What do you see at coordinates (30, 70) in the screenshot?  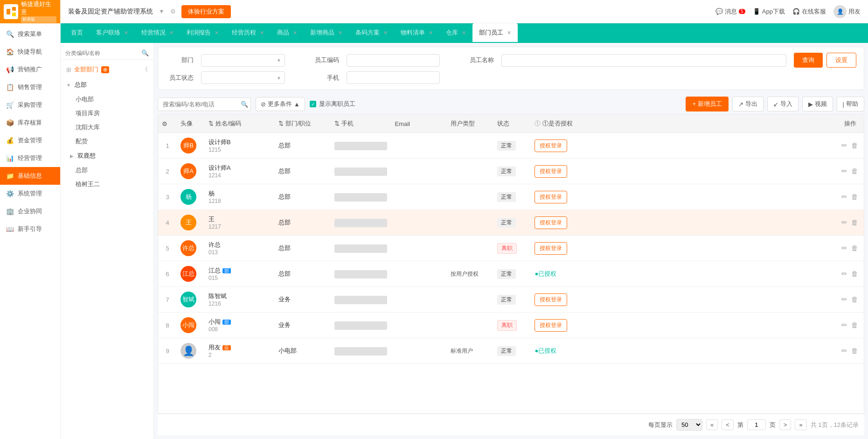 I see `sidebar-item-marketing: 📢 营销推广` at bounding box center [30, 70].